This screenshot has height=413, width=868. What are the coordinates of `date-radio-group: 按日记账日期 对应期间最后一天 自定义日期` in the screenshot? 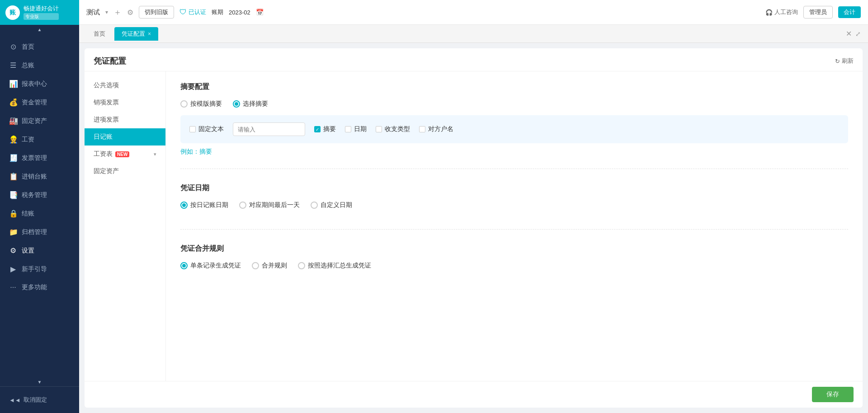 It's located at (514, 205).